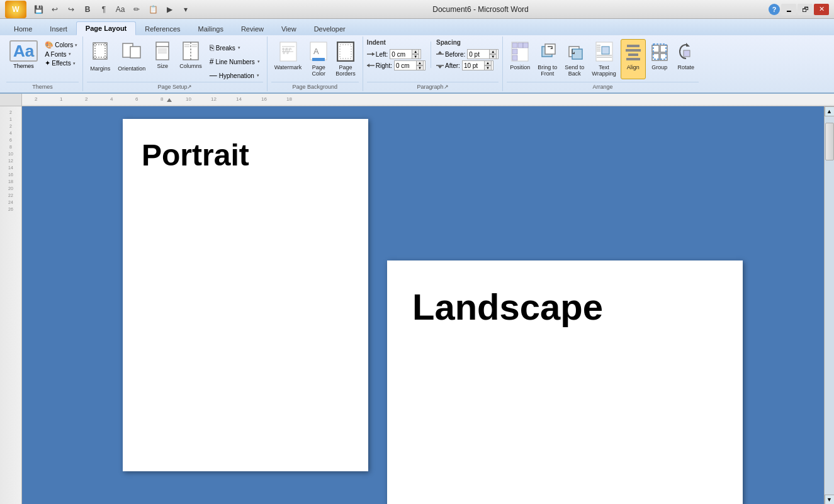 This screenshot has width=834, height=504. Describe the element at coordinates (235, 48) in the screenshot. I see `breaks-button: ⎘ Breaks ▾` at that location.